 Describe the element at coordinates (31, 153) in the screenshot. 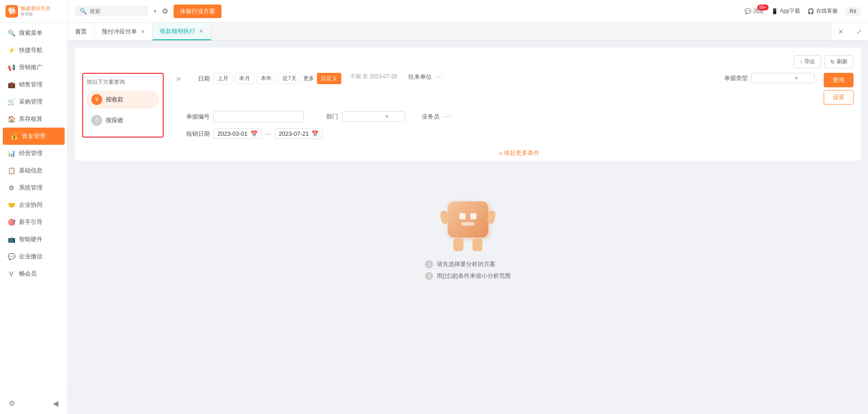

I see `nav-label-7: 经营管理` at that location.